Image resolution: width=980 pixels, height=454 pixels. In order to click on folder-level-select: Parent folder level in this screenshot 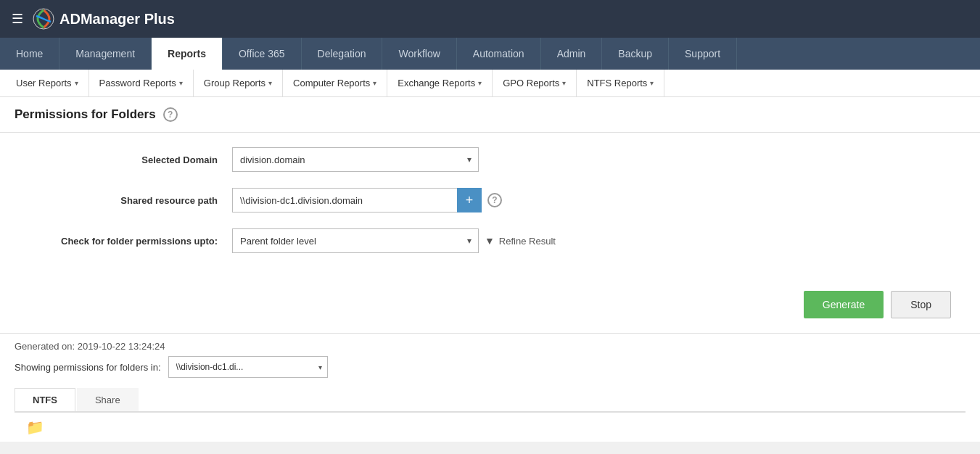, I will do `click(355, 241)`.